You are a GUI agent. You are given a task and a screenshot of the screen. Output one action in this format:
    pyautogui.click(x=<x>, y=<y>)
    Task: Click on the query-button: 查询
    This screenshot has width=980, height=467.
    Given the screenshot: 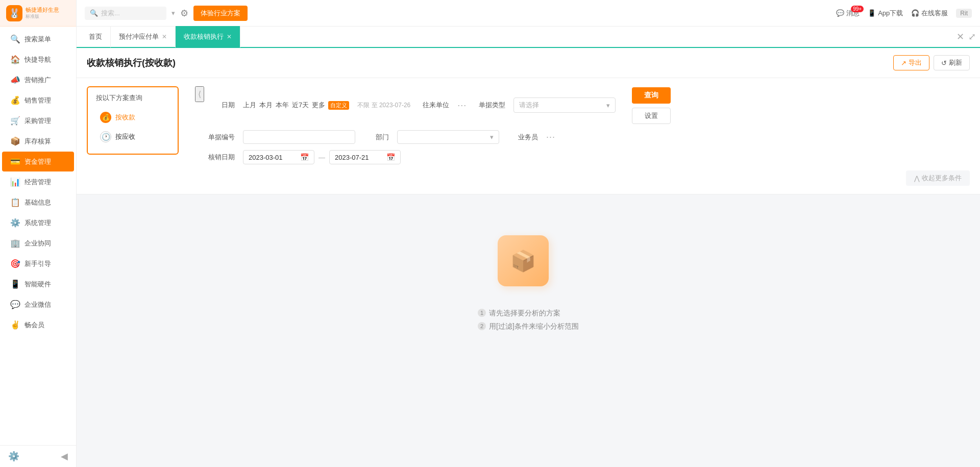 What is the action you would take?
    pyautogui.click(x=651, y=95)
    